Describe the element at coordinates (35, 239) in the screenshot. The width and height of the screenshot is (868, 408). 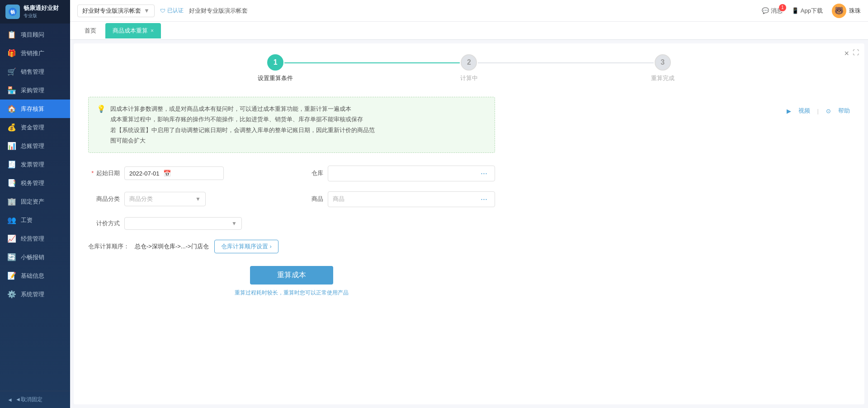
I see `sidebar-item-operations: 📈 经营管理` at that location.